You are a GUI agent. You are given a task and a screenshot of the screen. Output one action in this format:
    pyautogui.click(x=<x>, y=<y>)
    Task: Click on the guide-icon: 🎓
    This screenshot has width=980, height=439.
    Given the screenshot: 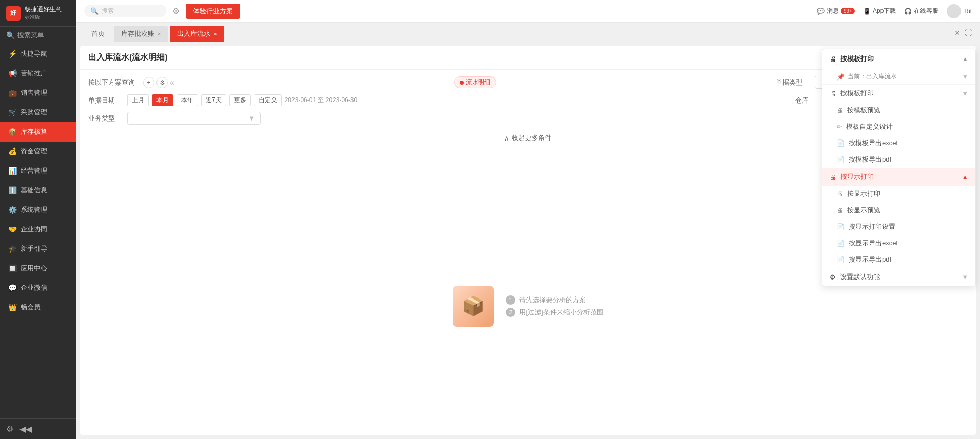 What is the action you would take?
    pyautogui.click(x=12, y=249)
    